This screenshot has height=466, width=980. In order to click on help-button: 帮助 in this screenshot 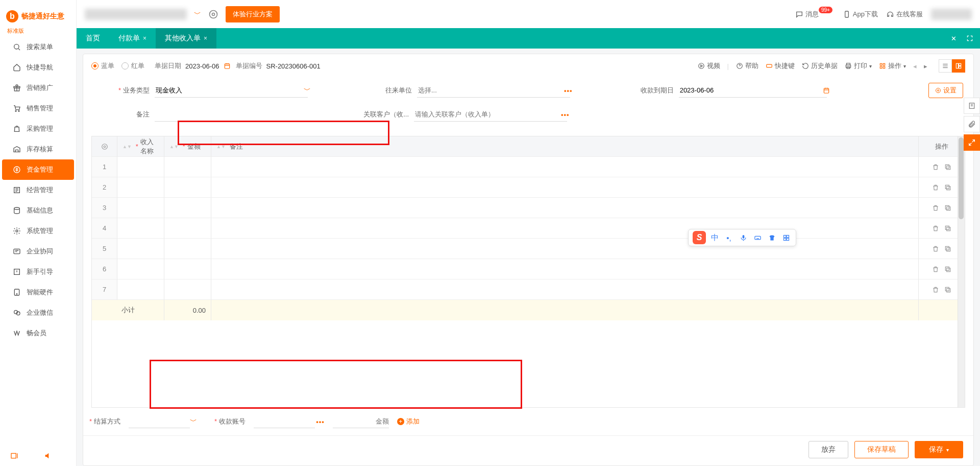, I will do `click(747, 66)`.